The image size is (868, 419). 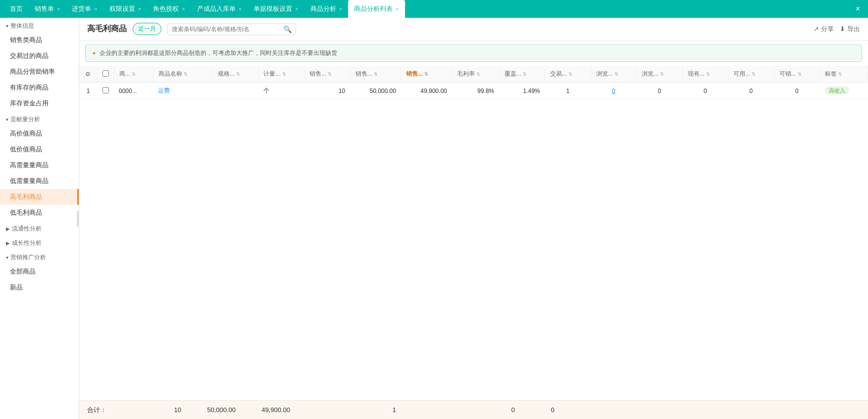 What do you see at coordinates (315, 410) in the screenshot?
I see `footer-gross-margin` at bounding box center [315, 410].